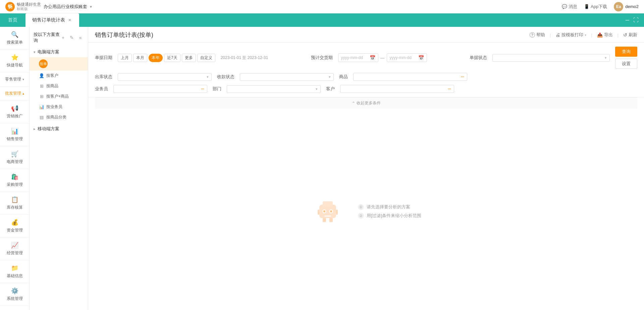 The height and width of the screenshot is (310, 644). Describe the element at coordinates (35, 129) in the screenshot. I see `mobile-group-collapse-icon: ▸` at that location.